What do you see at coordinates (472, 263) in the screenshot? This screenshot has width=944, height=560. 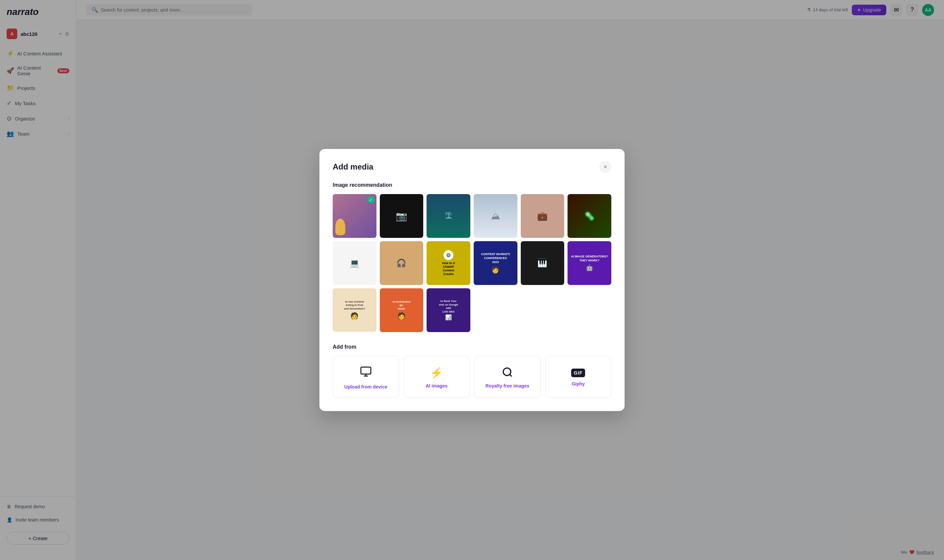 I see `image-grid: ✓ 📷 🏝 ⛰ 💼 🦠 💻` at bounding box center [472, 263].